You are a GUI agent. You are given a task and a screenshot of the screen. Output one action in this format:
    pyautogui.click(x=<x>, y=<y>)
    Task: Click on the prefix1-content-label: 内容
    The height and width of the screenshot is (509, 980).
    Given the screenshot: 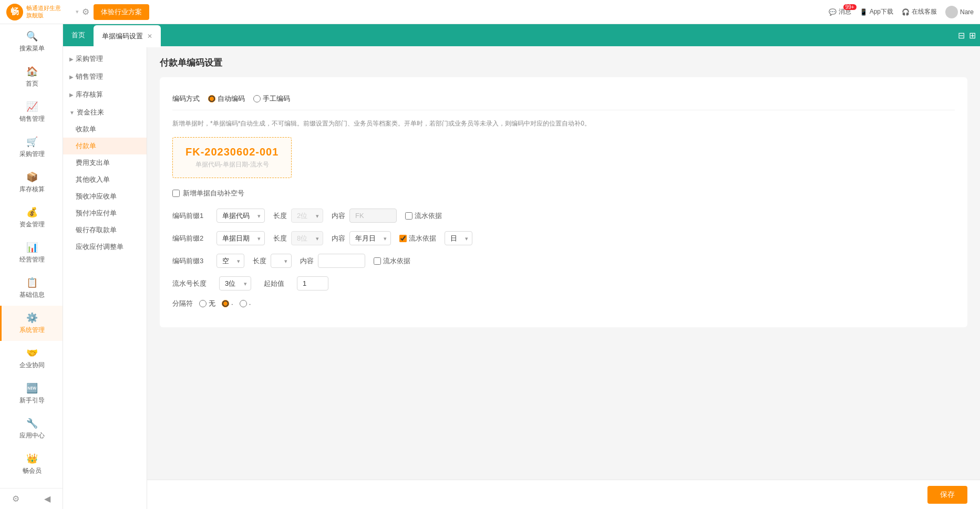 What is the action you would take?
    pyautogui.click(x=338, y=216)
    